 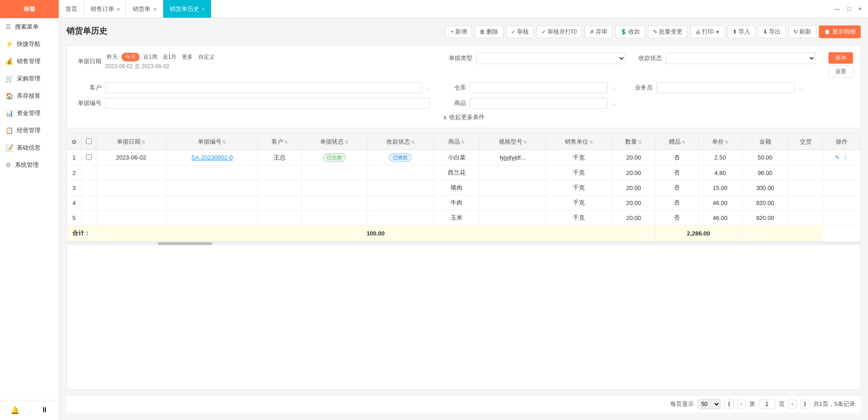 I want to click on minimize-button: —, so click(x=838, y=9).